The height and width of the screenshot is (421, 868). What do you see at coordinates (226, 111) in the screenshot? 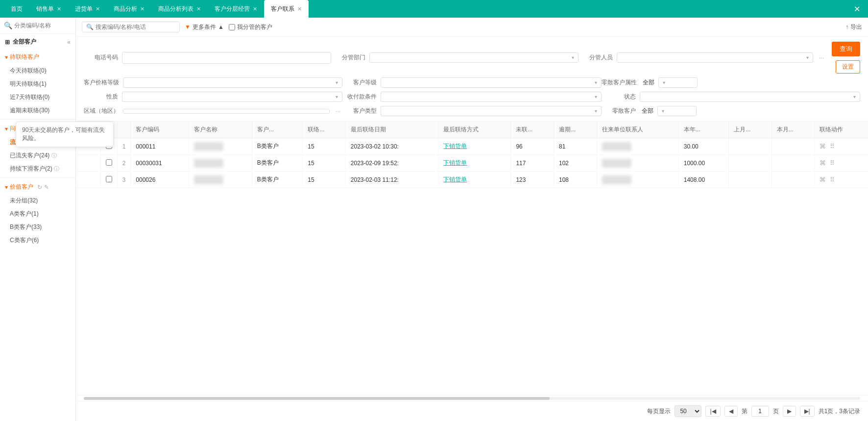
I see `filter-region-select` at bounding box center [226, 111].